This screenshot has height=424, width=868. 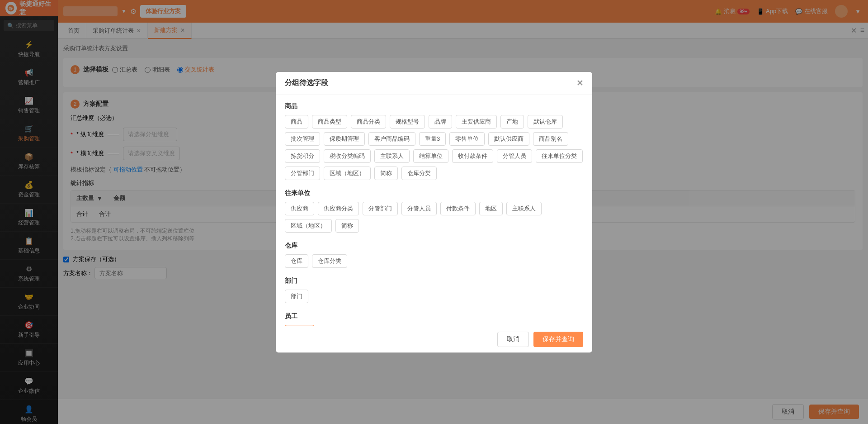 What do you see at coordinates (434, 339) in the screenshot?
I see `modal-footer: 取消 保存并查询` at bounding box center [434, 339].